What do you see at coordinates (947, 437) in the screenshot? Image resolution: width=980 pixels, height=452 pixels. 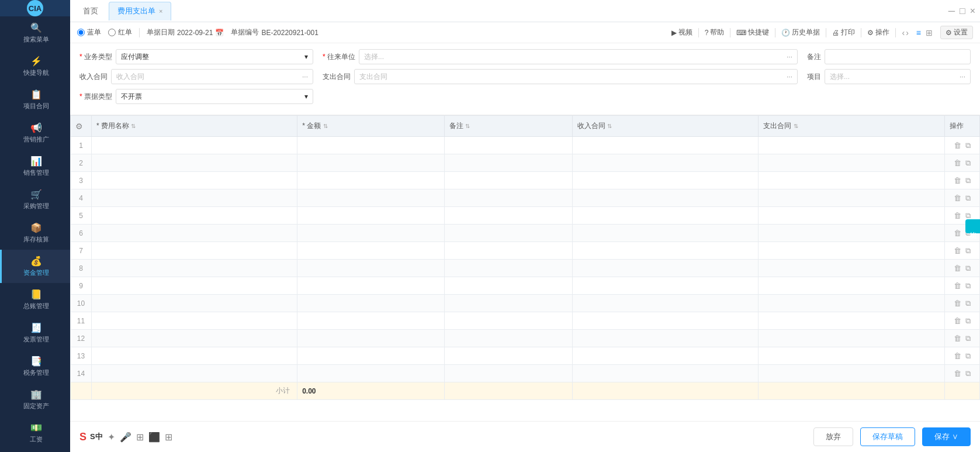 I see `save-button: 保存 ∨` at bounding box center [947, 437].